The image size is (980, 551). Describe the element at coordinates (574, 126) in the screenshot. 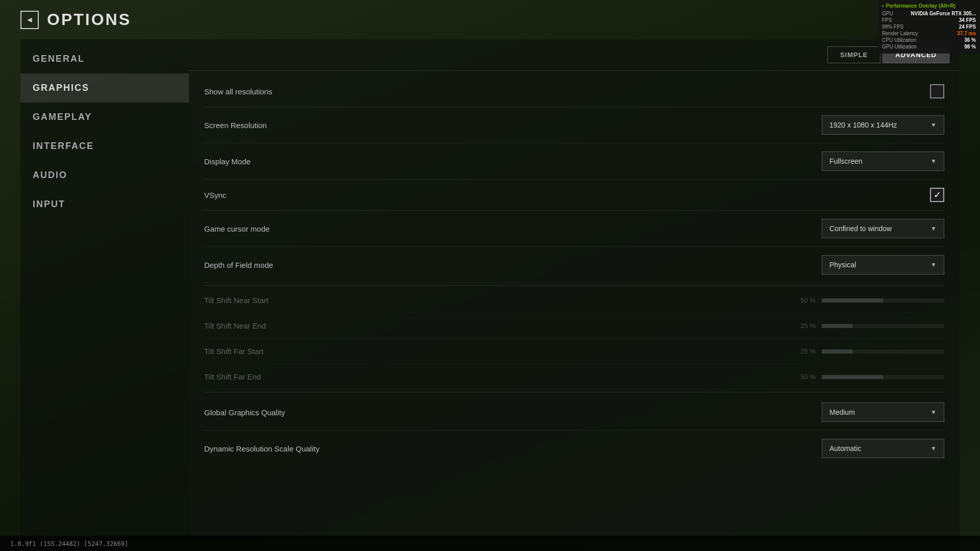

I see `setting-screen-resolution: Screen Resolution 1920 x 1080 x 144Hz ▼` at that location.